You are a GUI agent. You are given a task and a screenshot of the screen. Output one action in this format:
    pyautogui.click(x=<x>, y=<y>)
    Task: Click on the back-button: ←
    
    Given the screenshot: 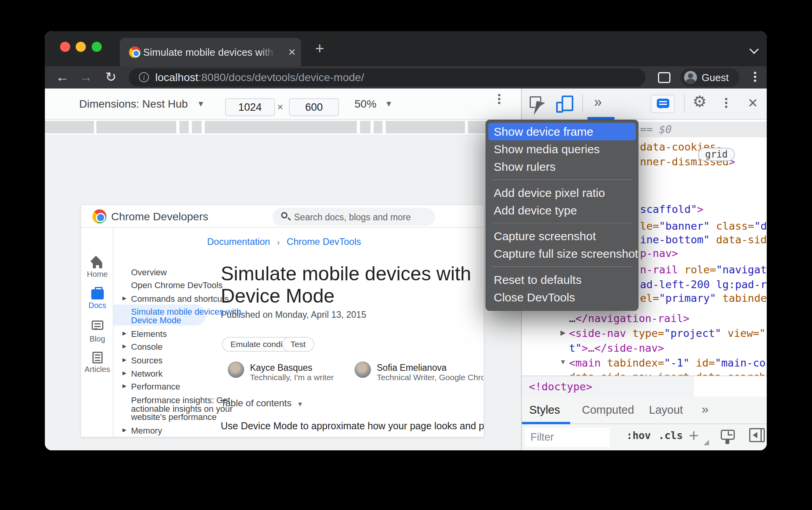 What is the action you would take?
    pyautogui.click(x=62, y=77)
    